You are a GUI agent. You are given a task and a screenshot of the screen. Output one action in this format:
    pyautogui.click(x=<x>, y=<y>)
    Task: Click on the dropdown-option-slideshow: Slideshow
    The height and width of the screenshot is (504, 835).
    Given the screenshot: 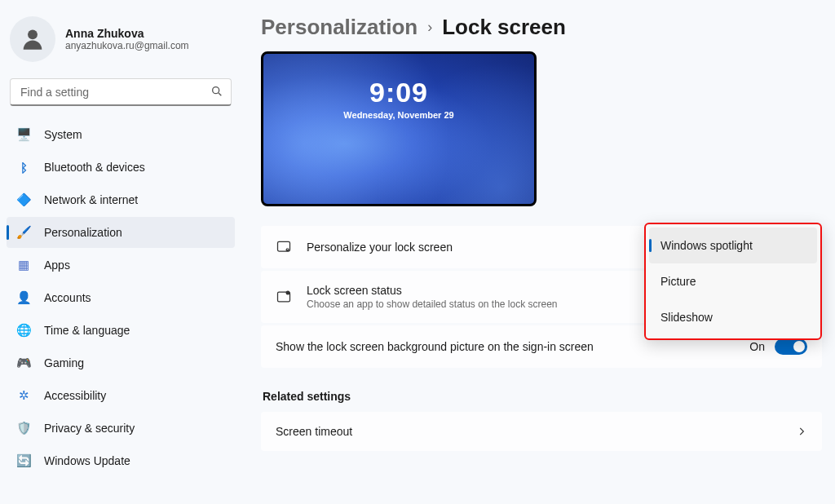 What is the action you would take?
    pyautogui.click(x=733, y=317)
    